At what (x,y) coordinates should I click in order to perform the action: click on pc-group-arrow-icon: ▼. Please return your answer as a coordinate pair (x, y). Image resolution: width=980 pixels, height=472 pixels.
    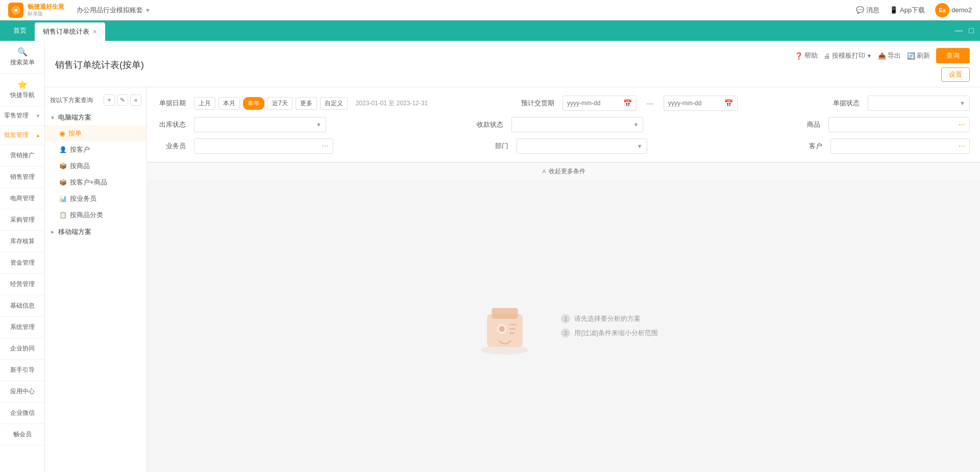
    Looking at the image, I should click on (53, 117).